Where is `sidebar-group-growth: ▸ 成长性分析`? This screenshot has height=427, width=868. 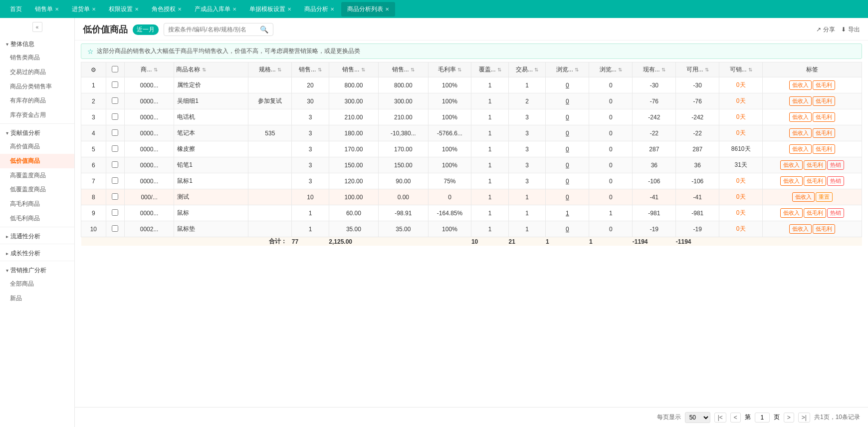
sidebar-group-growth: ▸ 成长性分析 is located at coordinates (37, 253).